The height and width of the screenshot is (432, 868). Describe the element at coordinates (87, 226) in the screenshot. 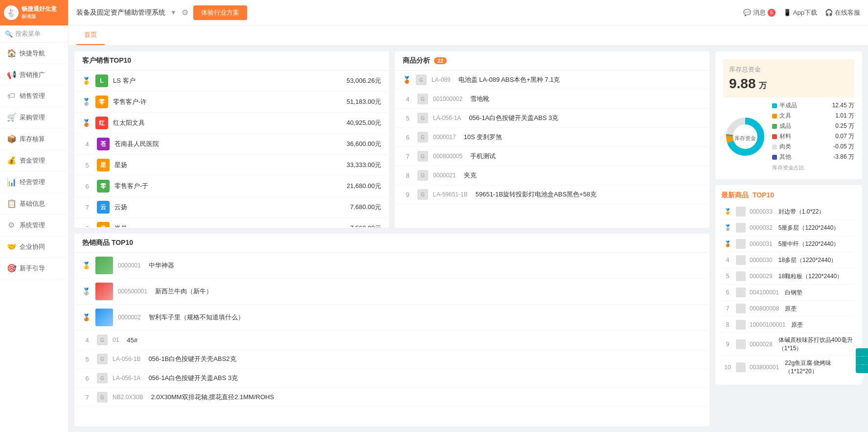

I see `rank-num-8: 8` at that location.